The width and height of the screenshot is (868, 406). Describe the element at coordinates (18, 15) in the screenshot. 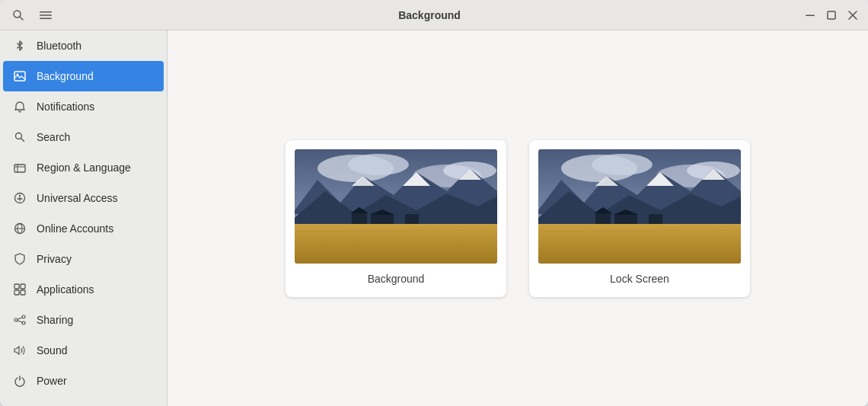

I see `titlebar-search-button` at that location.